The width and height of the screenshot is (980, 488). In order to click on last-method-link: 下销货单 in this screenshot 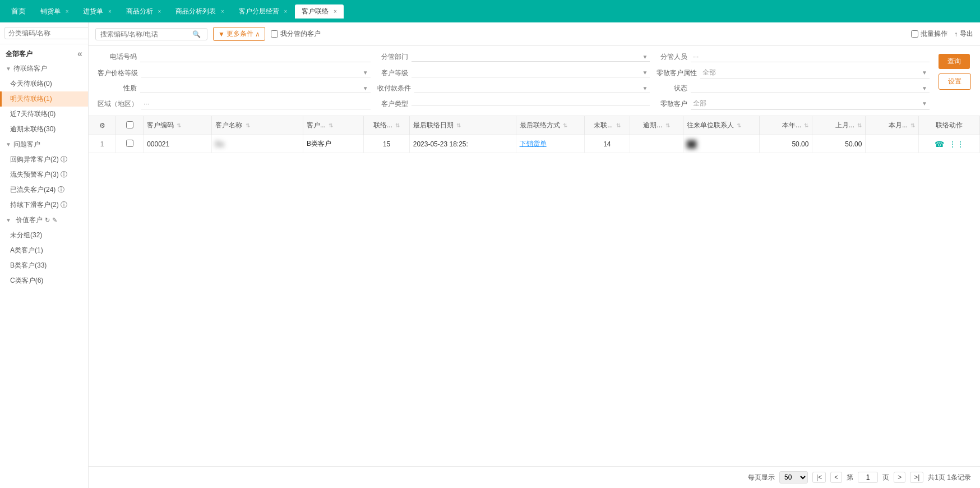, I will do `click(533, 144)`.